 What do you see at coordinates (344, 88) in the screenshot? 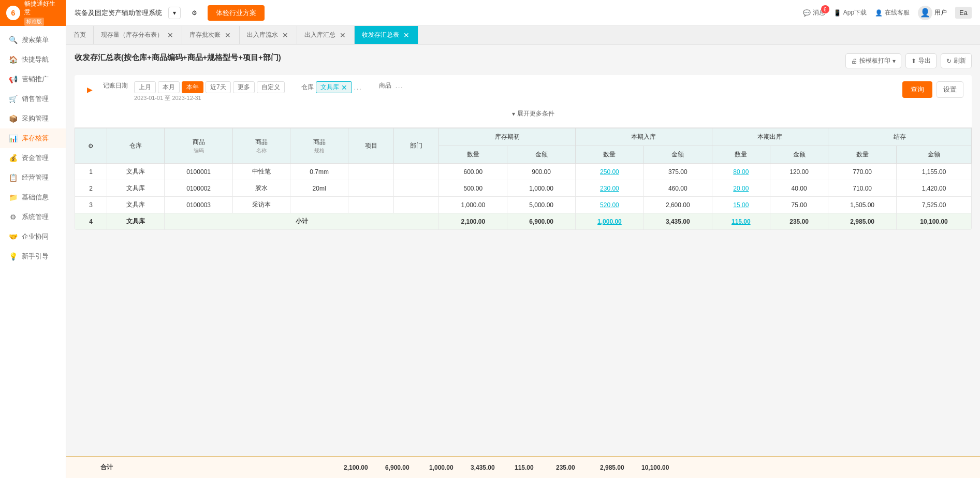
I see `warehouse-tag-close: ✕` at bounding box center [344, 88].